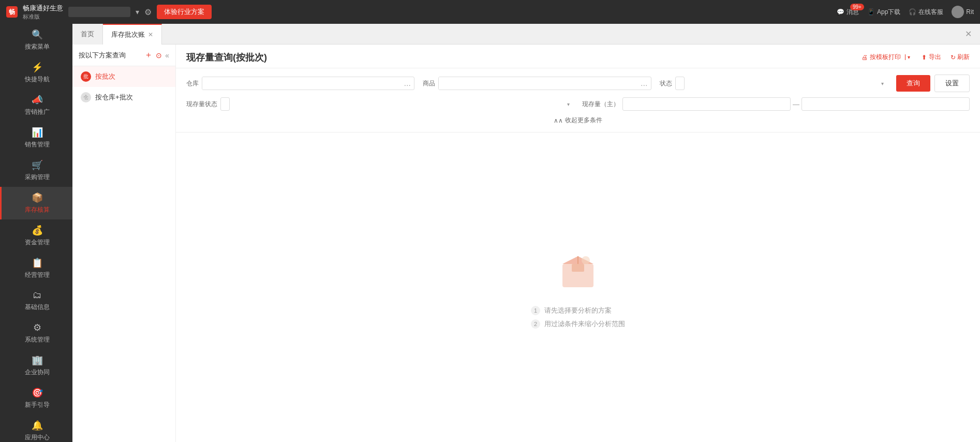  Describe the element at coordinates (225, 104) in the screenshot. I see `stock-status-select` at that location.